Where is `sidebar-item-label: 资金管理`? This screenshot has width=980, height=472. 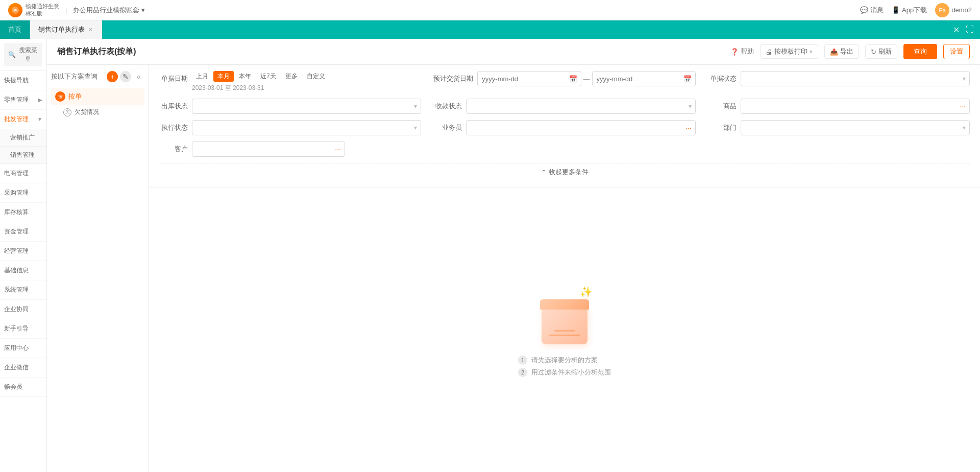
sidebar-item-label: 资金管理 is located at coordinates (16, 232).